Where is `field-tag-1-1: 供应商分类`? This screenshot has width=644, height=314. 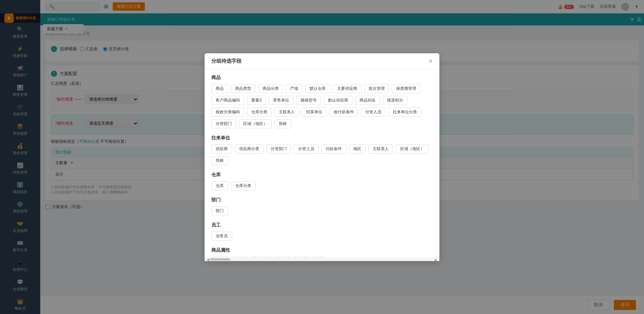
field-tag-1-1: 供应商分类 is located at coordinates (249, 149).